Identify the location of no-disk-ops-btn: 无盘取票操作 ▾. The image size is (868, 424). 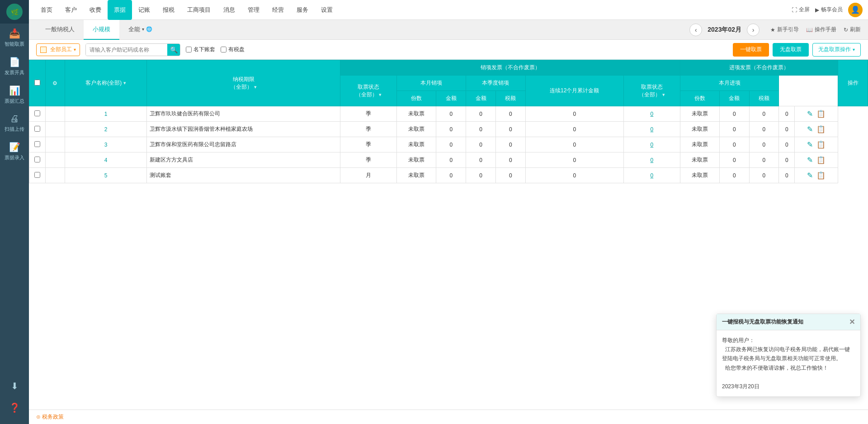
(836, 50).